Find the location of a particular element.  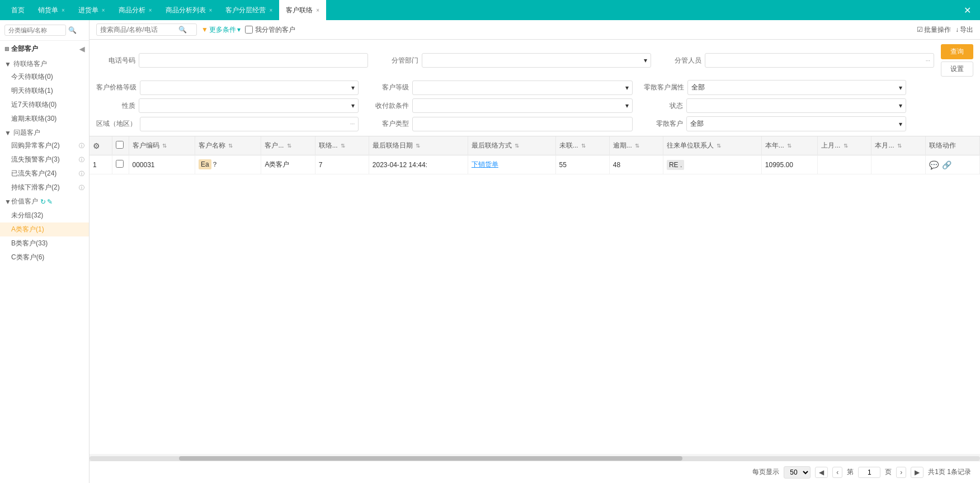

close-sales-tab-icon: × is located at coordinates (63, 10).